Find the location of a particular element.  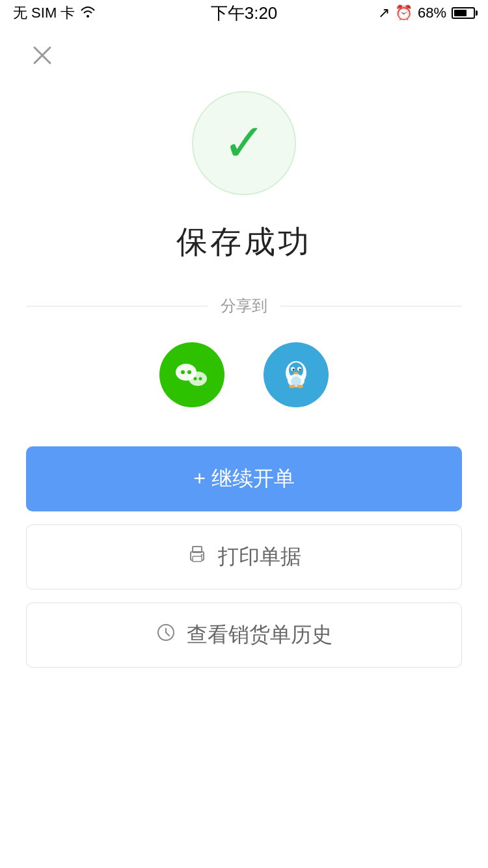

print-button: 打印单据 is located at coordinates (244, 557).